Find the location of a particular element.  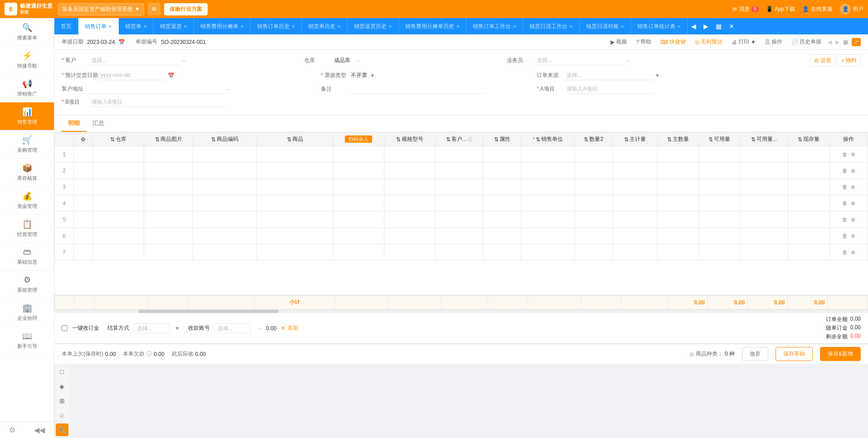

sidebar-item-promo: 📢 营销推广 is located at coordinates (27, 88).